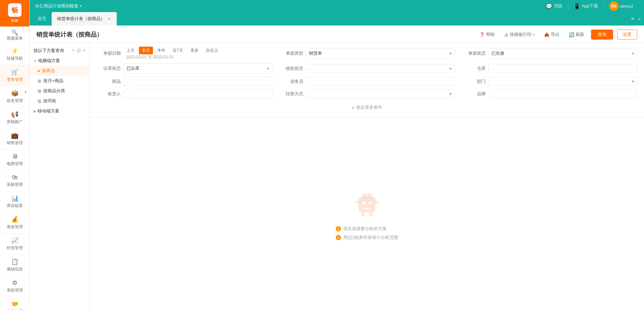 The height and width of the screenshot is (310, 644). What do you see at coordinates (521, 35) in the screenshot?
I see `print-label: 按模板打印` at bounding box center [521, 35].